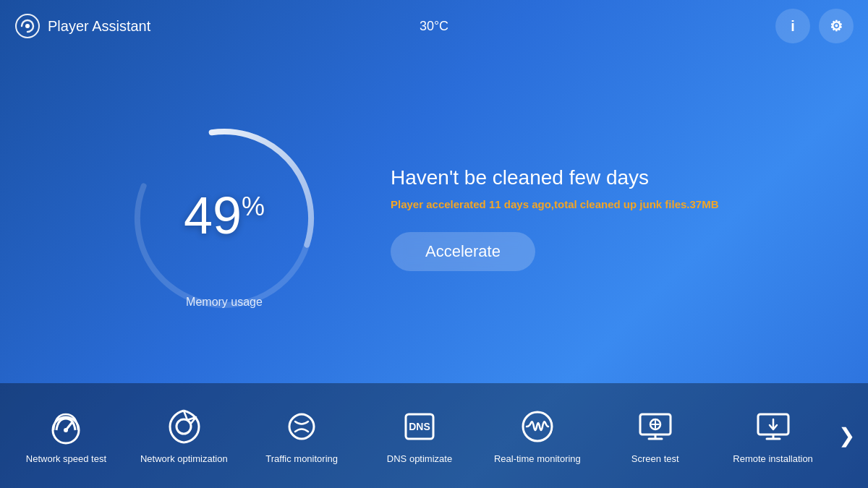 The height and width of the screenshot is (488, 868). Describe the element at coordinates (420, 427) in the screenshot. I see `svg-text: DNS` at that location.